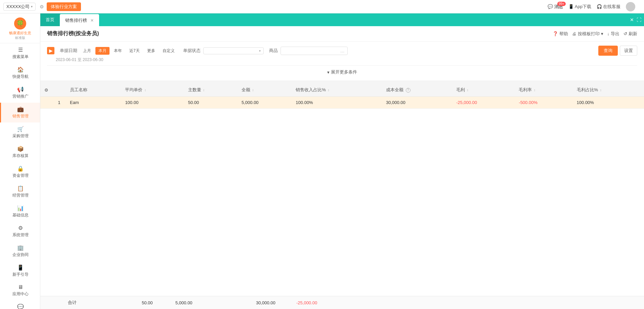 The height and width of the screenshot is (309, 644). I want to click on date-filter: 单据日期 上月 本月 本年 近7天 更多 自定义, so click(119, 51).